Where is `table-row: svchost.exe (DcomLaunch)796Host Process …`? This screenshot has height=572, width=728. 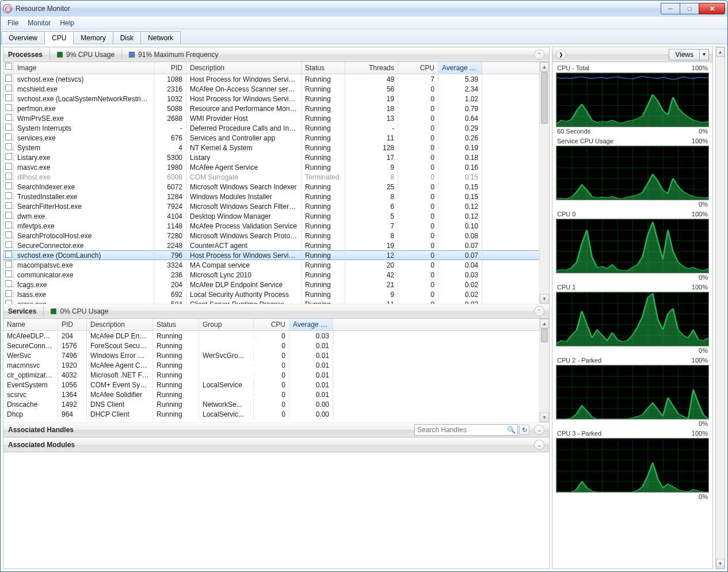 table-row: svchost.exe (DcomLaunch)796Host Process … is located at coordinates (272, 256).